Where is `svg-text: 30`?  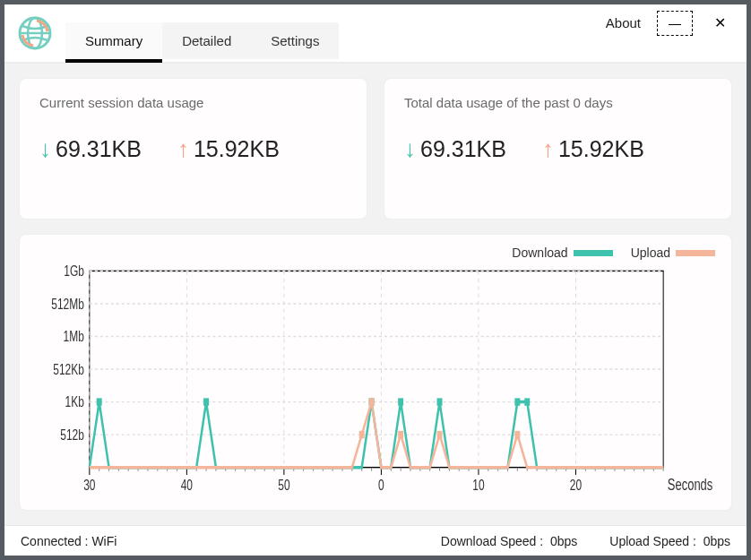 svg-text: 30 is located at coordinates (90, 485).